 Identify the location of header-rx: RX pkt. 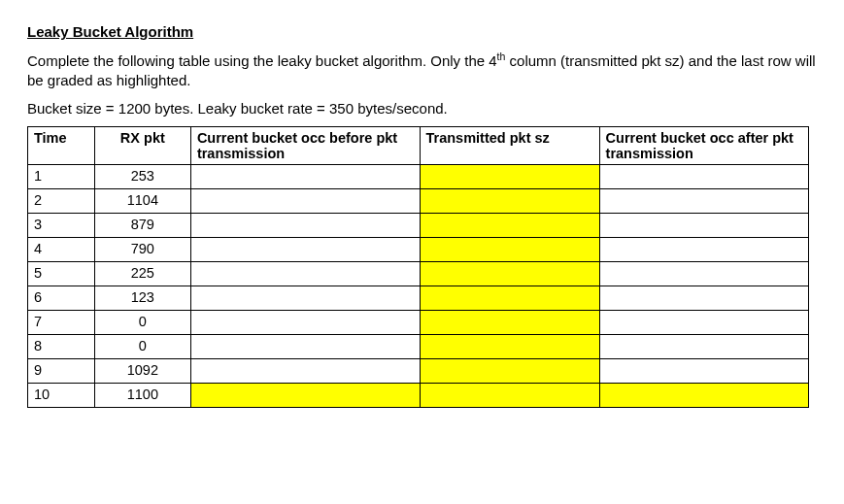
(142, 146).